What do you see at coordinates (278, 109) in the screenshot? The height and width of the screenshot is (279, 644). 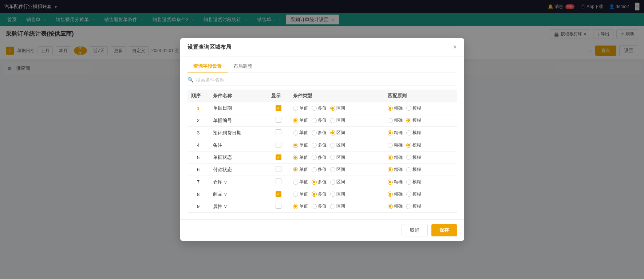 I see `row-0-check` at bounding box center [278, 109].